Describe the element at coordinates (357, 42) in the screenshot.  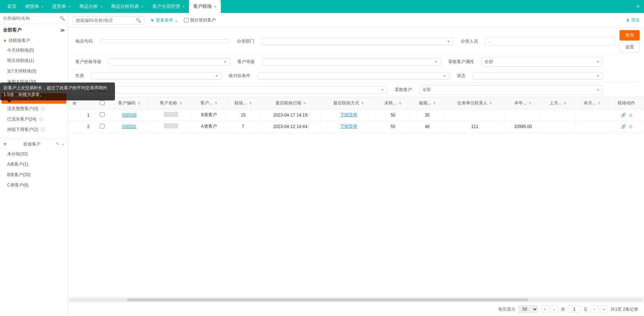
I see `dept-field: ▼` at that location.